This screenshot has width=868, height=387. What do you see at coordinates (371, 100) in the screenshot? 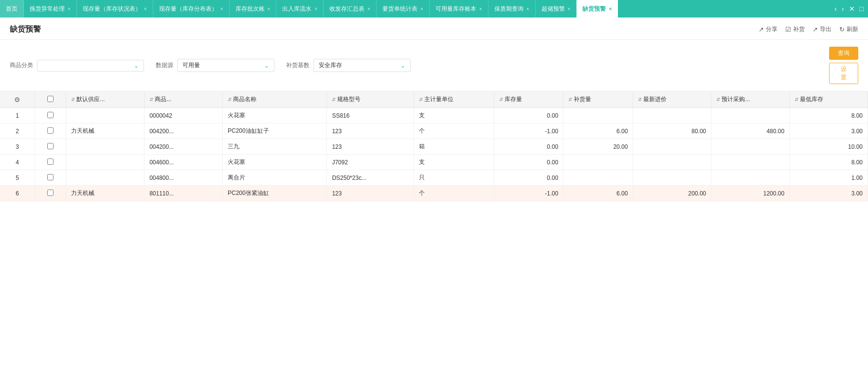
I see `spec-column-header: ⇵ 规格型号` at bounding box center [371, 100].